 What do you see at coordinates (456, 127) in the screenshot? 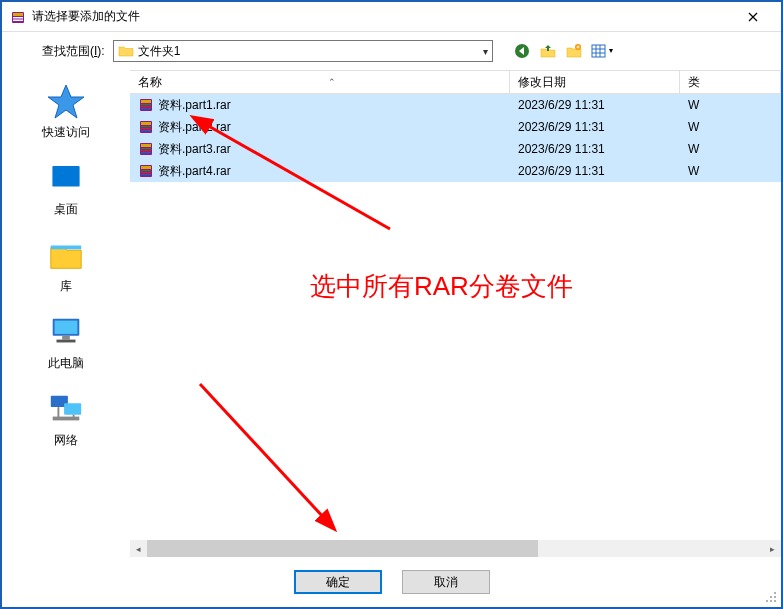
I see `file-row: 资料.part2.rar2023/6/29 11:31W` at bounding box center [456, 127].